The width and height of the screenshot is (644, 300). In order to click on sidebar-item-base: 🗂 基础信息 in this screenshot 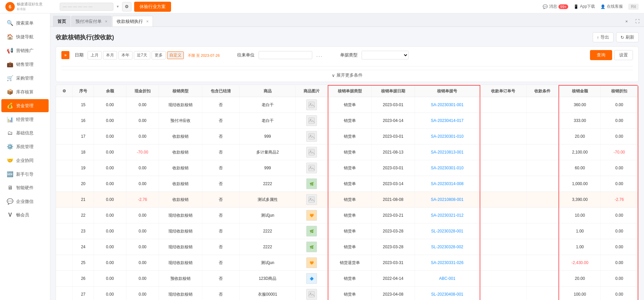, I will do `click(25, 133)`.